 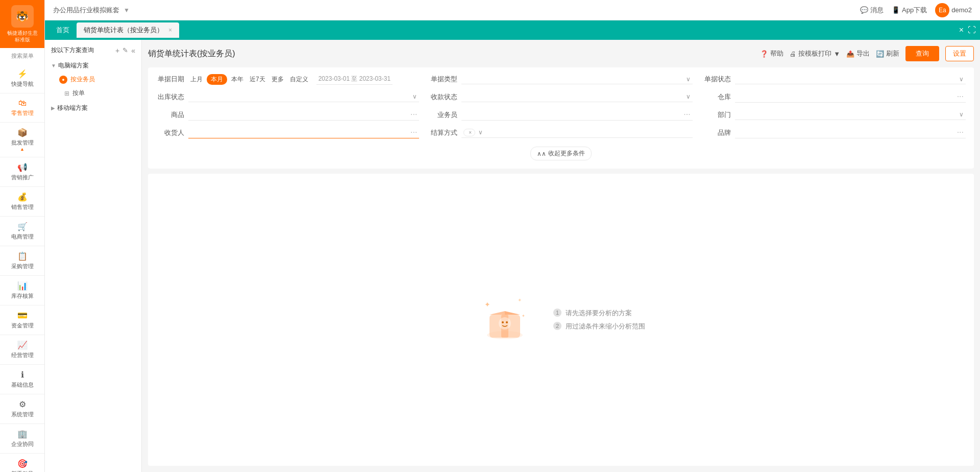 What do you see at coordinates (299, 133) in the screenshot?
I see `receiver-input` at bounding box center [299, 133].